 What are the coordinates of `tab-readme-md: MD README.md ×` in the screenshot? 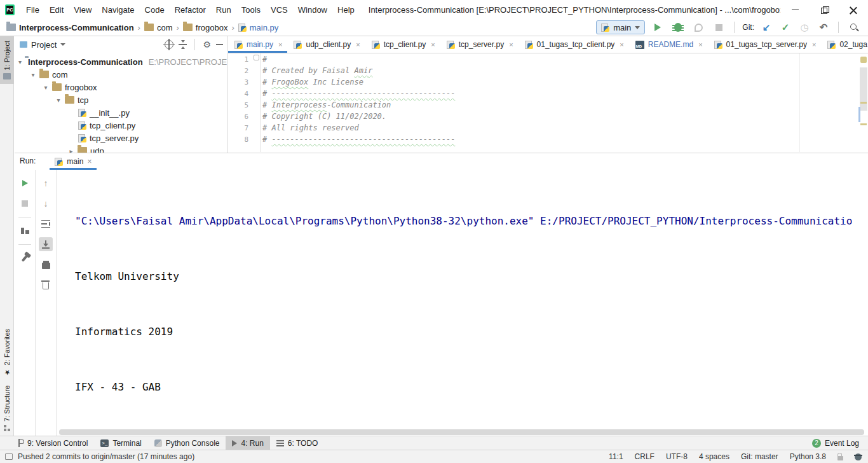 It's located at (668, 45).